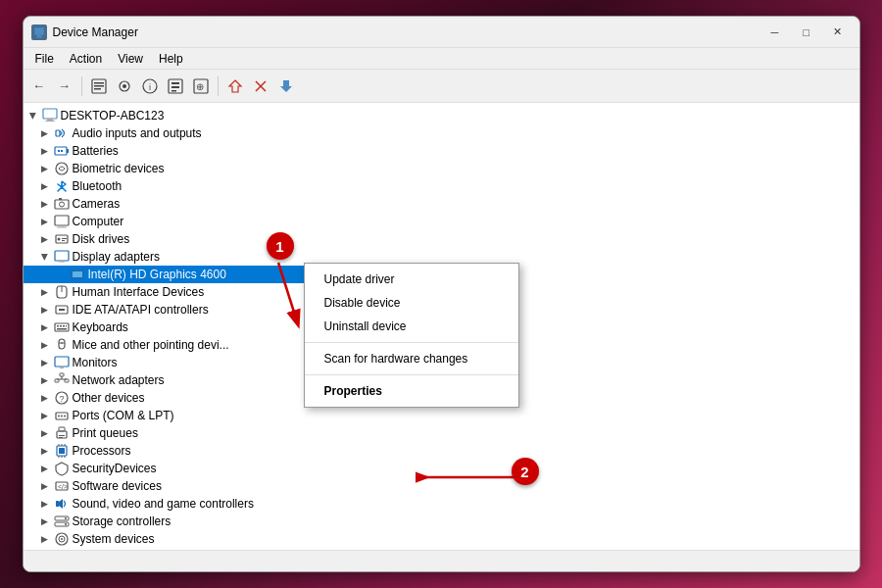 The width and height of the screenshot is (882, 588). What do you see at coordinates (166, 486) in the screenshot?
I see `tree-item-software: </> Software devices` at bounding box center [166, 486].